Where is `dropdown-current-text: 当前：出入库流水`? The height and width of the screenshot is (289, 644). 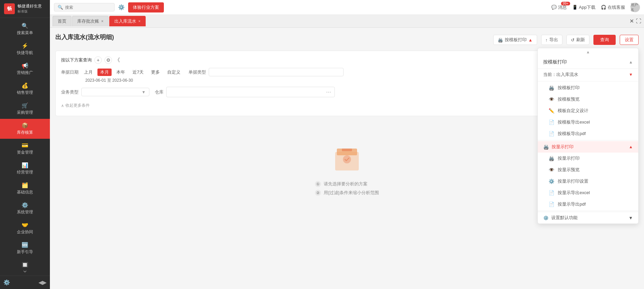
dropdown-current-text: 当前：出入库流水 is located at coordinates (561, 75).